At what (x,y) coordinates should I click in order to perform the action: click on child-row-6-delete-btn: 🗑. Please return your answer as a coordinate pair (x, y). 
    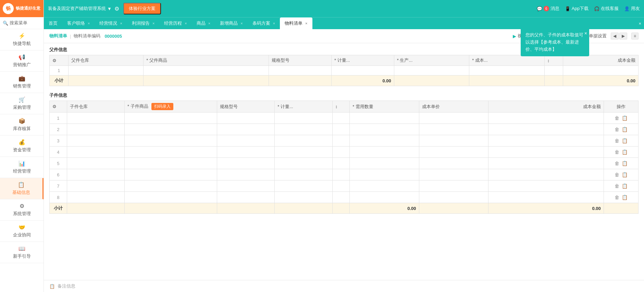
    Looking at the image, I should click on (617, 175).